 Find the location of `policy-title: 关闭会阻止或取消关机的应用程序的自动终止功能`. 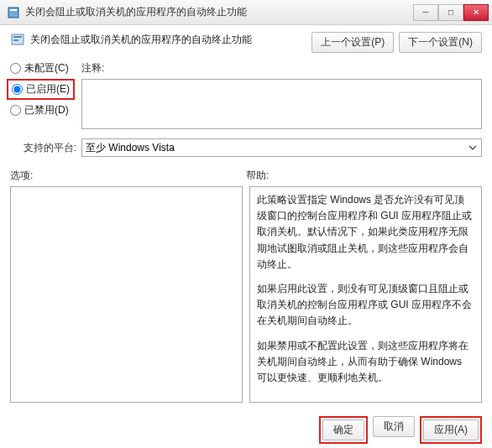

policy-title: 关闭会阻止或取消关机的应用程序的自动终止功能 is located at coordinates (141, 40).